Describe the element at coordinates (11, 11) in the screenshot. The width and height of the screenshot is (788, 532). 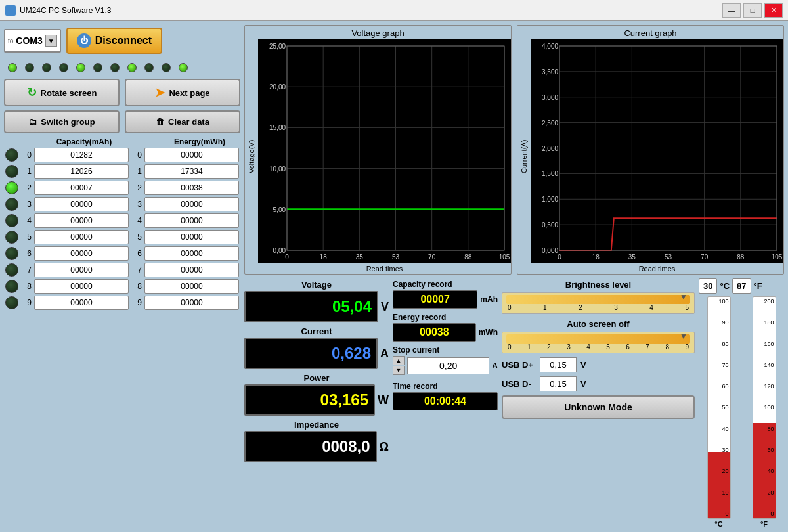
I see `app-icon` at that location.